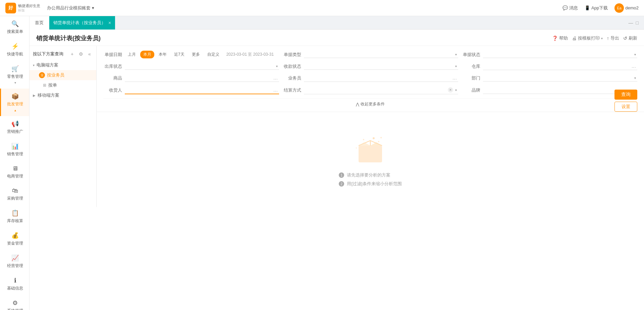 The height and width of the screenshot is (310, 644). I want to click on brand-input, so click(558, 90).